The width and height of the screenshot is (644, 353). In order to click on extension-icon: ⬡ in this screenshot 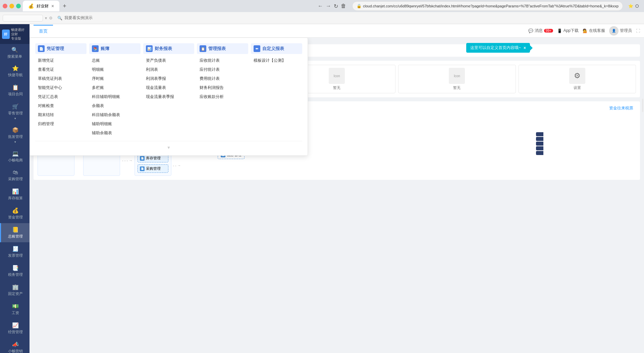, I will do `click(637, 6)`.